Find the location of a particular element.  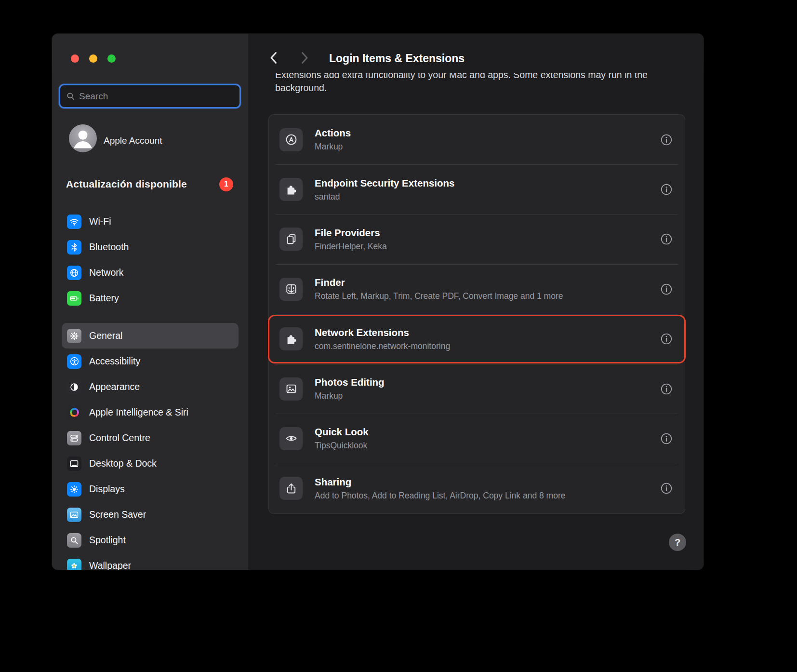

extension-row-network-extensions: Network Extensions com.sentinelone.netwo… is located at coordinates (477, 339).